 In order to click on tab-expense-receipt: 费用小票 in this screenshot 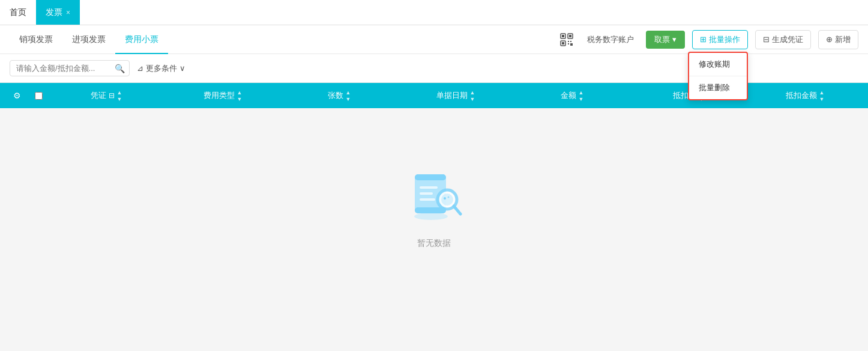, I will do `click(142, 40)`.